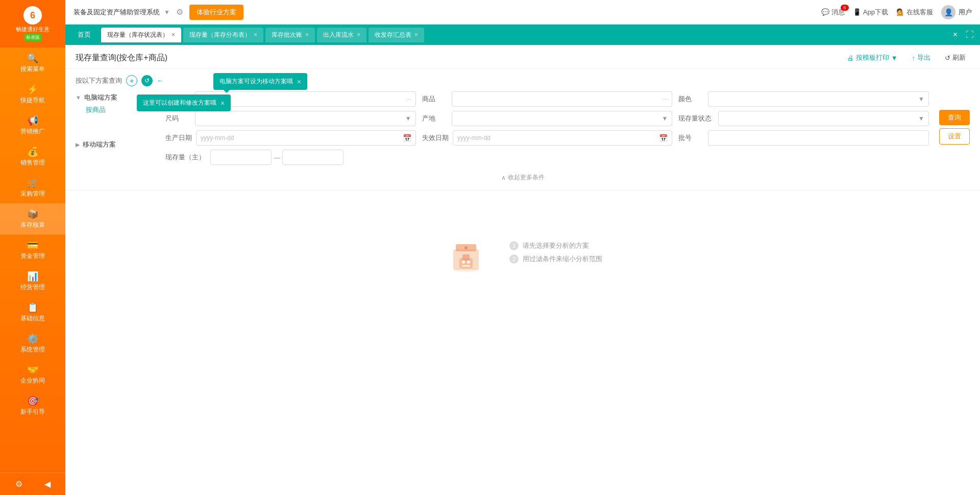 This screenshot has width=980, height=495. Describe the element at coordinates (526, 178) in the screenshot. I see `collapse-label: 收起更多条件` at that location.